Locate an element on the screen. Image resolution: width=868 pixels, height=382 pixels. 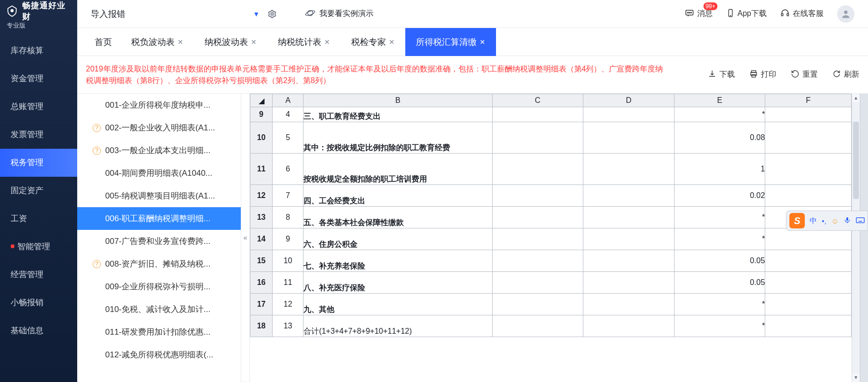
tab: 所得税汇算清缴✕ is located at coordinates (451, 42).